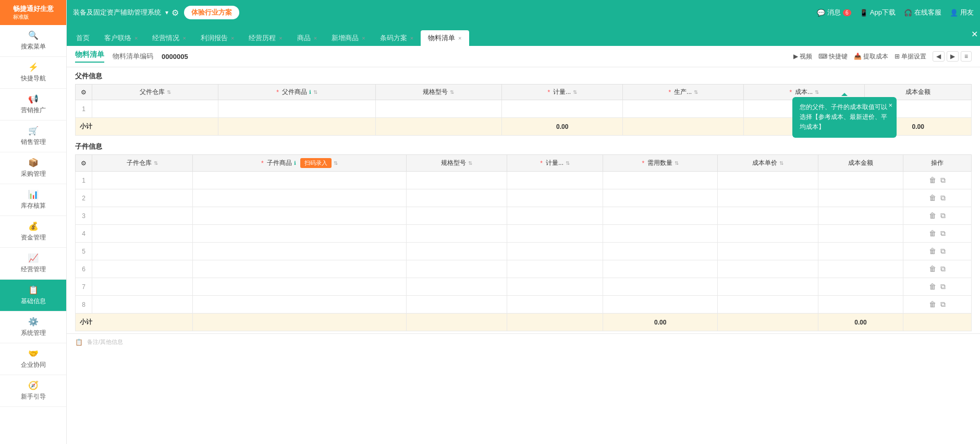  What do you see at coordinates (683, 109) in the screenshot?
I see `parent-cell-produce` at bounding box center [683, 109].